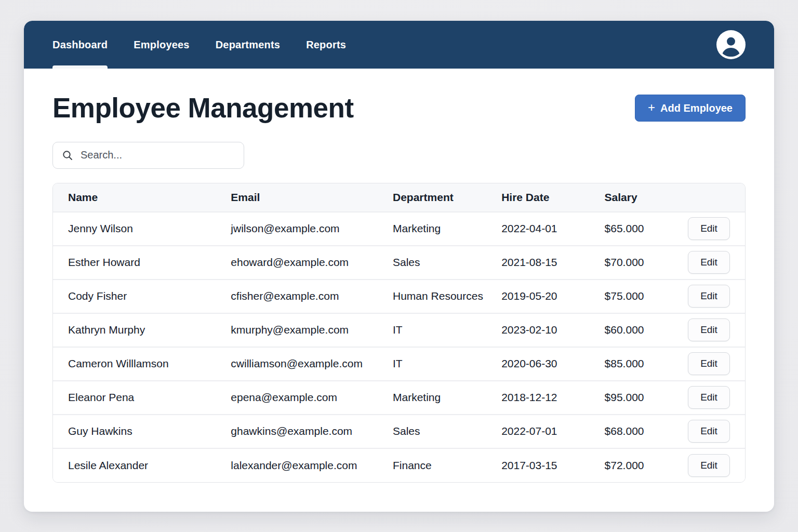 This screenshot has height=532, width=798. Describe the element at coordinates (399, 431) in the screenshot. I see `table-row: Guy Hawkins ghawkins@example.com Sales 2…` at that location.